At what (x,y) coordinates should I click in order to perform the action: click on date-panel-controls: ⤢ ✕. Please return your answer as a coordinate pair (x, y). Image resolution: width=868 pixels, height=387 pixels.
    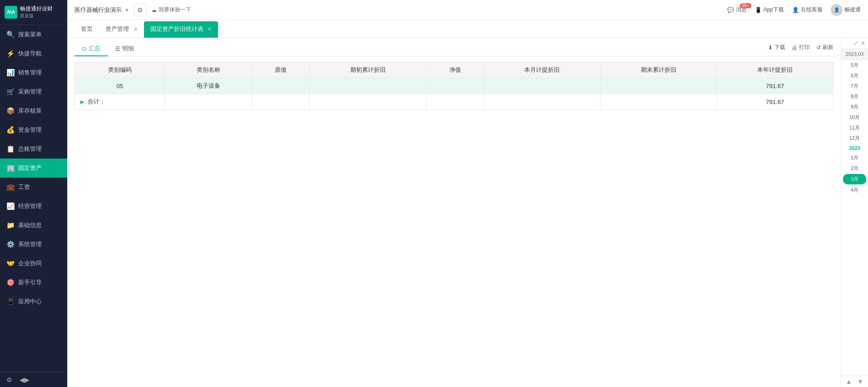
    Looking at the image, I should click on (855, 44).